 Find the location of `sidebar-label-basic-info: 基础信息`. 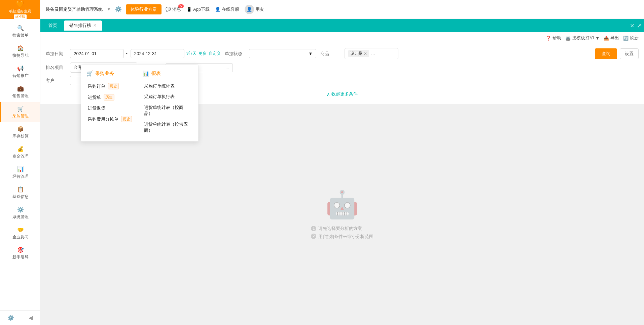

sidebar-label-basic-info: 基础信息 is located at coordinates (21, 197).